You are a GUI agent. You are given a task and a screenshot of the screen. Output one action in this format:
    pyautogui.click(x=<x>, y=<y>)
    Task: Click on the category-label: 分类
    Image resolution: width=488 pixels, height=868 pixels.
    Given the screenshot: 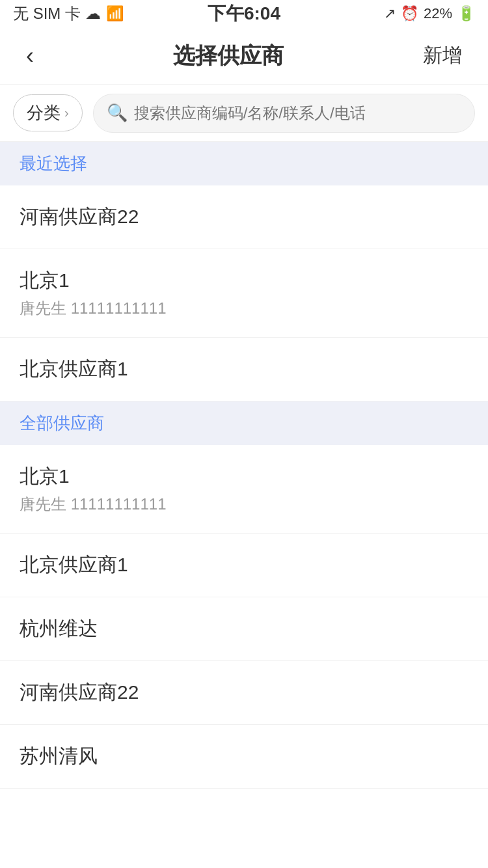 What is the action you would take?
    pyautogui.click(x=44, y=113)
    